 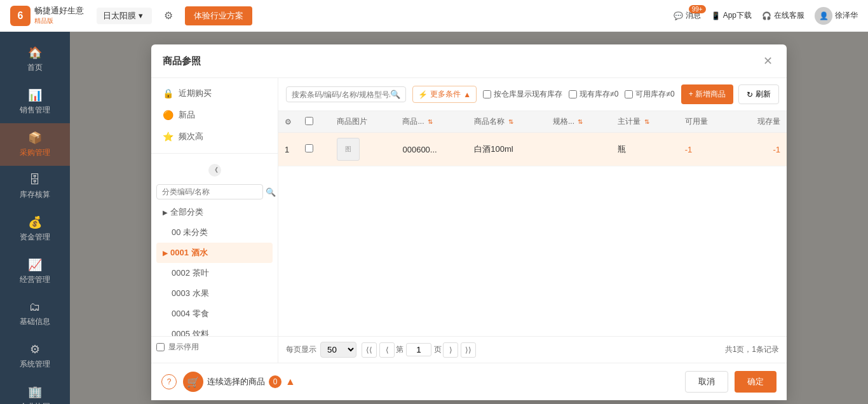 I want to click on first-page-button: ⟨⟨, so click(x=369, y=350).